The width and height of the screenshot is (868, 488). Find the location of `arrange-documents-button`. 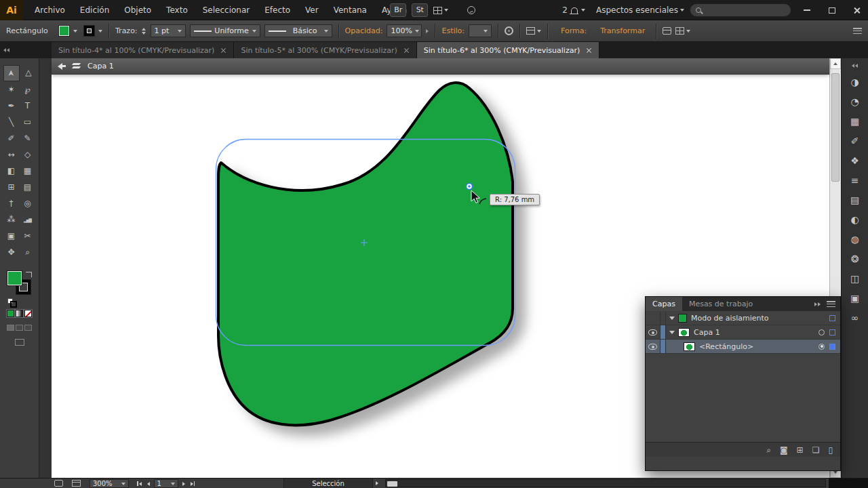

arrange-documents-button is located at coordinates (441, 11).